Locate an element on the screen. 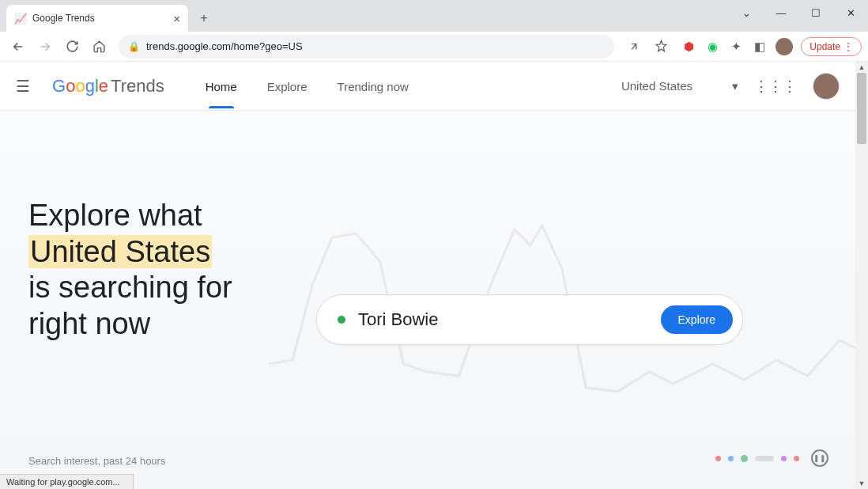 The image size is (868, 489). extension-icons: ⬢ ◉ ✦ ◧ is located at coordinates (737, 47).